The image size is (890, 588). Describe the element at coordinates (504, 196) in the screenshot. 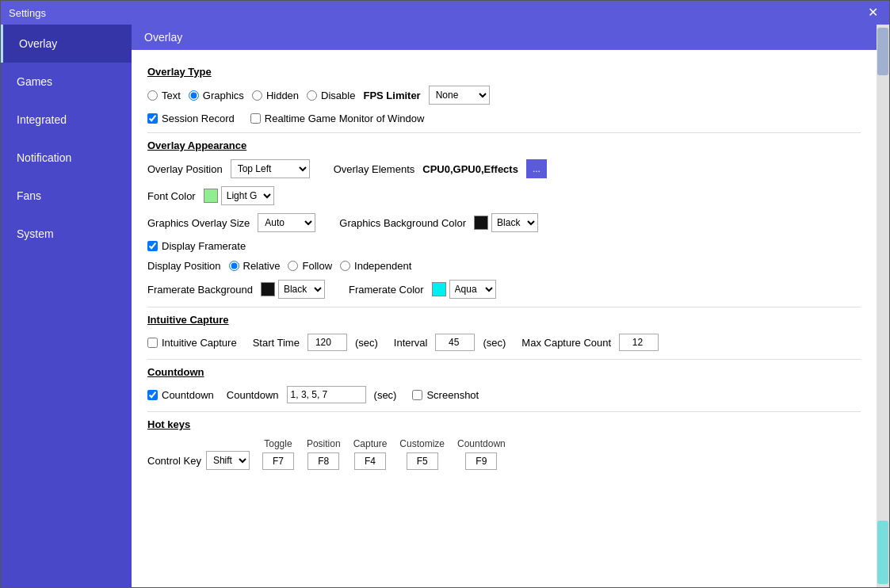

I see `font-color-row: Font Color Light GWhiteRedBlue` at that location.